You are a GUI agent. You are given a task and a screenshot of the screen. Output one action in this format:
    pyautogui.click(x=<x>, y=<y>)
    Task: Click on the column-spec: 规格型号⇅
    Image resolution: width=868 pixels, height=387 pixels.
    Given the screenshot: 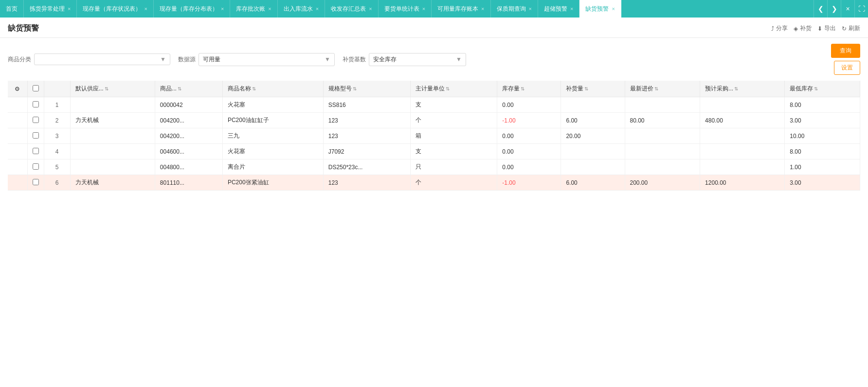 What is the action you would take?
    pyautogui.click(x=367, y=89)
    